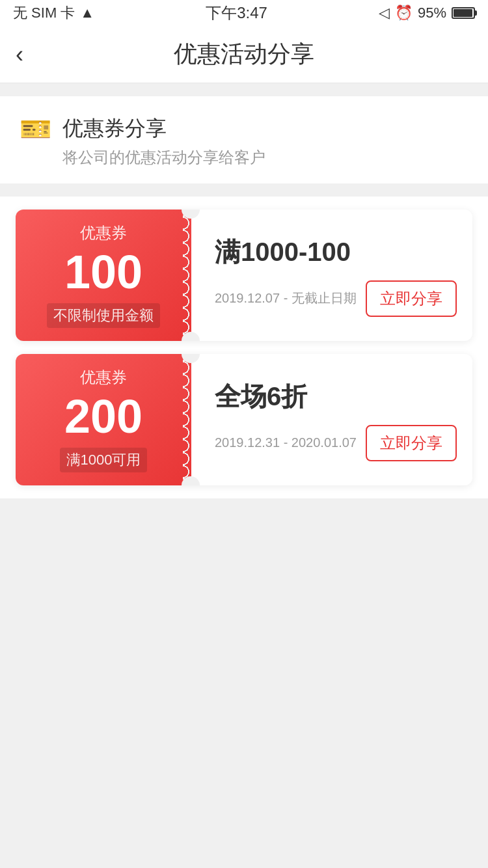 This screenshot has height=868, width=488. I want to click on coupon-name-1: 全场6折, so click(336, 397).